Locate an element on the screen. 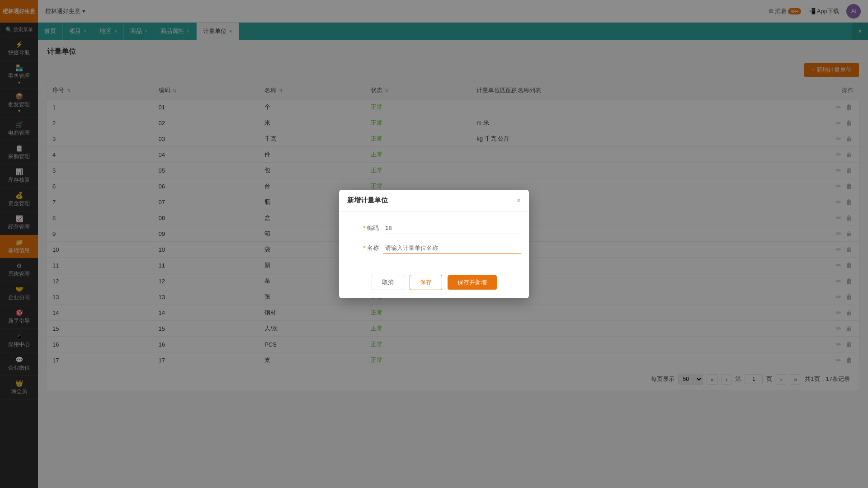 This screenshot has height=488, width=868. cancel-button: 取消 is located at coordinates (388, 282).